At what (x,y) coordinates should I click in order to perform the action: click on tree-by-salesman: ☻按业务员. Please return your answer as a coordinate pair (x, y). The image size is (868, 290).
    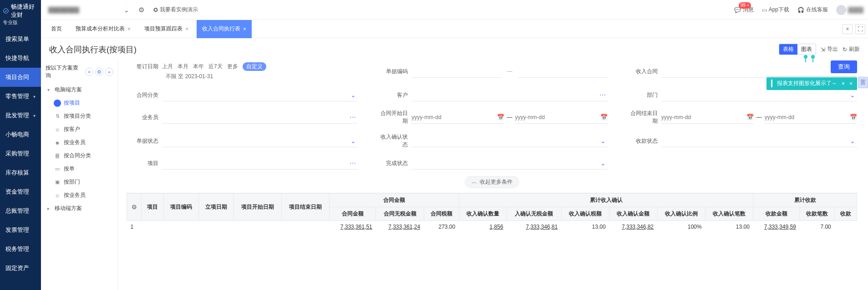
    Looking at the image, I should click on (79, 143).